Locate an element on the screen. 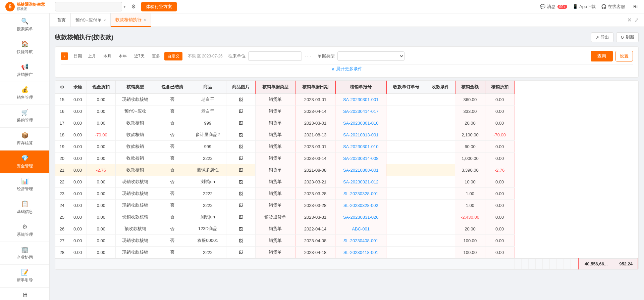 This screenshot has width=644, height=300. cell-receipt-condition is located at coordinates (440, 253).